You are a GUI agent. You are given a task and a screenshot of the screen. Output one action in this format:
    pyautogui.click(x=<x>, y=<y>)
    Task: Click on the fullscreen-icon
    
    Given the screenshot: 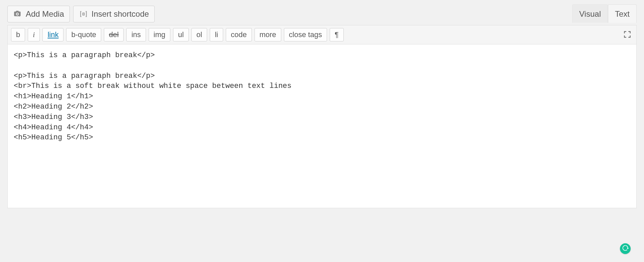 What is the action you would take?
    pyautogui.click(x=627, y=37)
    